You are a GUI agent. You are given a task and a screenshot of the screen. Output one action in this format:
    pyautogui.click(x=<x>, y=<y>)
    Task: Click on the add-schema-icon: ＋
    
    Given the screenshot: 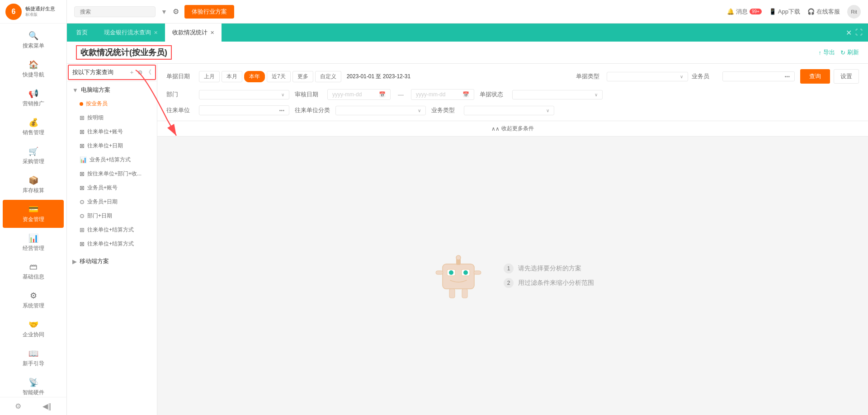 What is the action you would take?
    pyautogui.click(x=132, y=72)
    